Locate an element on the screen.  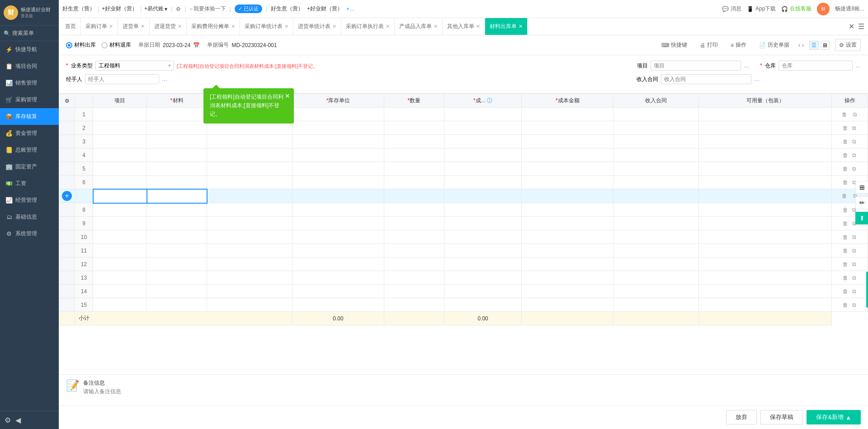
sidebar-item-system: ⚙ 系统管理 is located at coordinates (29, 234).